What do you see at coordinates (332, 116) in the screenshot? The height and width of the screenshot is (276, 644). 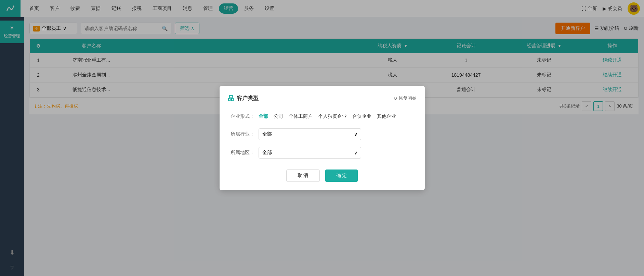 I see `option-sole: 个人独资企业` at bounding box center [332, 116].